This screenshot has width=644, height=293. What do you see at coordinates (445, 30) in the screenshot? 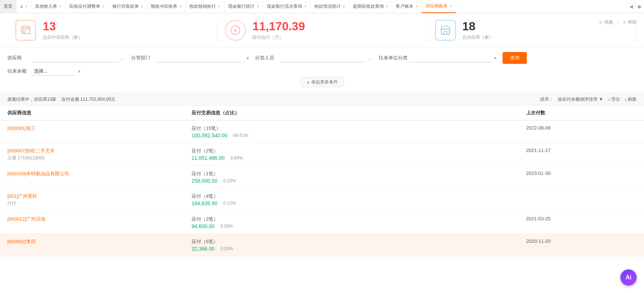
I see `total-suppliers-icon` at bounding box center [445, 30].